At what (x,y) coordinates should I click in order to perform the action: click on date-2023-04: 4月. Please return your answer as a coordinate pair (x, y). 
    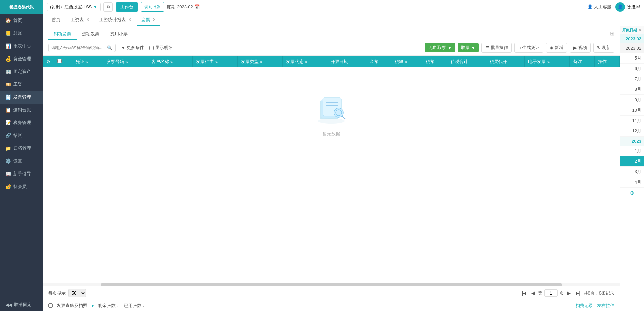
    Looking at the image, I should click on (632, 182).